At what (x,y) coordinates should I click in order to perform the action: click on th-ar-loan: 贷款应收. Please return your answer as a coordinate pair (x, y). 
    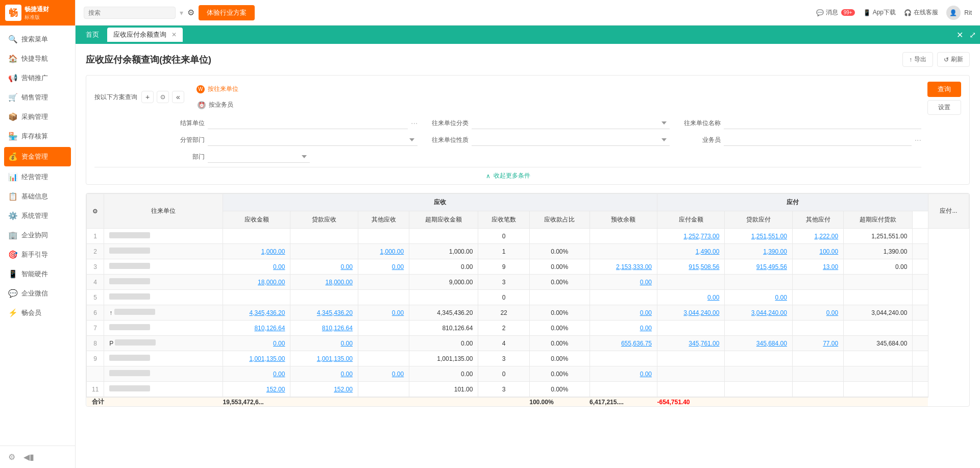
    Looking at the image, I should click on (324, 220).